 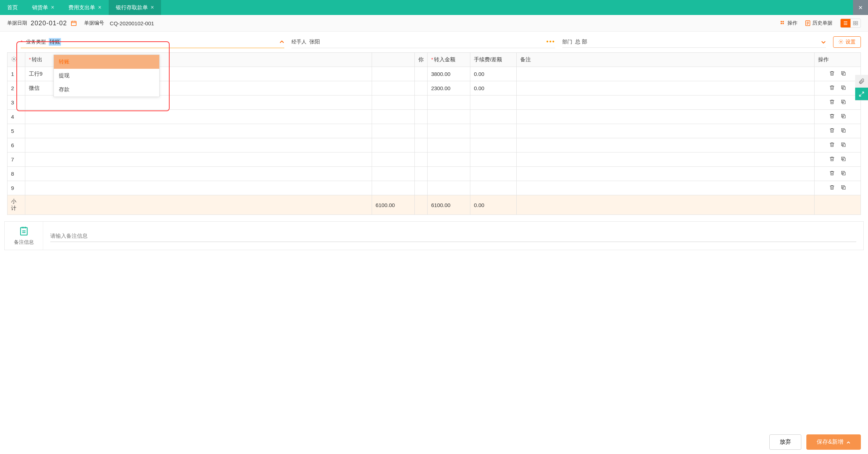 What do you see at coordinates (694, 42) in the screenshot?
I see `dept-select: 部门 总 部` at bounding box center [694, 42].